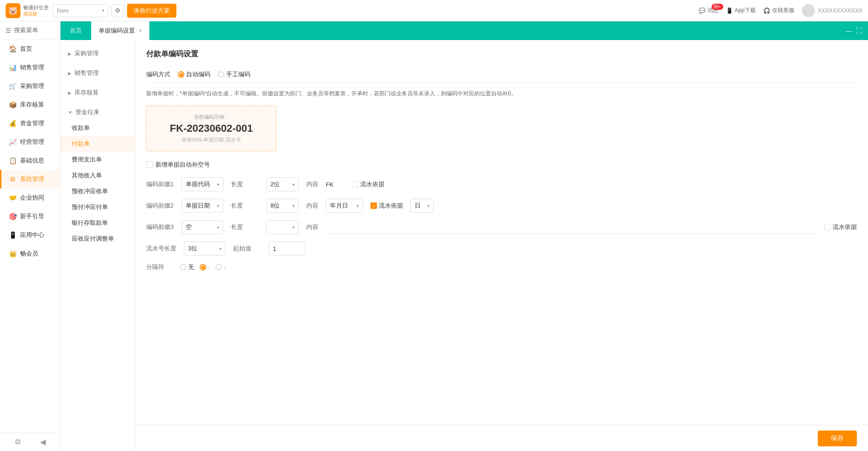  What do you see at coordinates (98, 191) in the screenshot?
I see `sub-nav-item-prepay-advance: 预收冲应收单` at bounding box center [98, 191].